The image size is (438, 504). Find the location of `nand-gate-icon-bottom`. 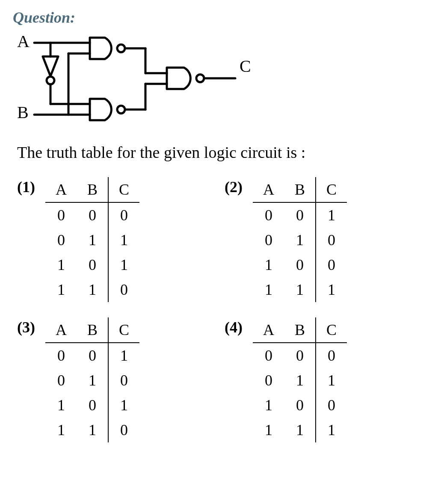

nand-gate-icon-bottom is located at coordinates (101, 110).